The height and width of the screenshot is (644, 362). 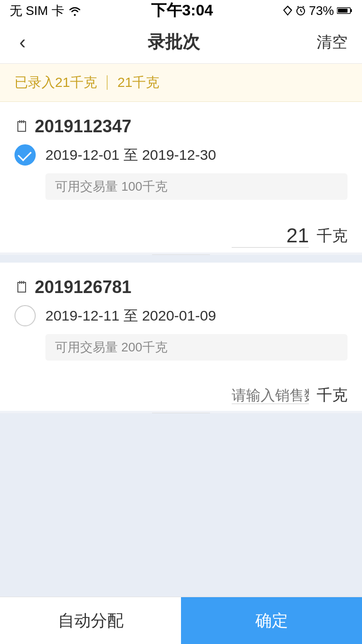 I want to click on card-header-2: 🗒 2019126781, so click(x=181, y=287).